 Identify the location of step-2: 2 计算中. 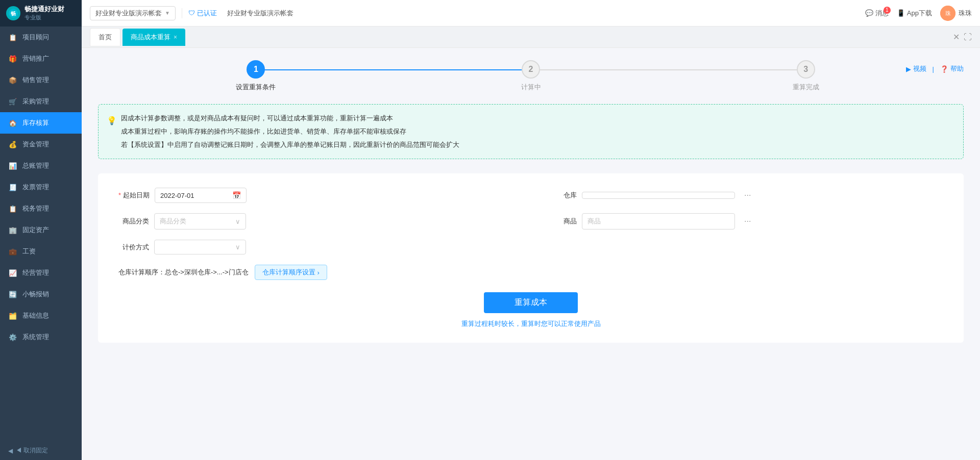
(531, 76).